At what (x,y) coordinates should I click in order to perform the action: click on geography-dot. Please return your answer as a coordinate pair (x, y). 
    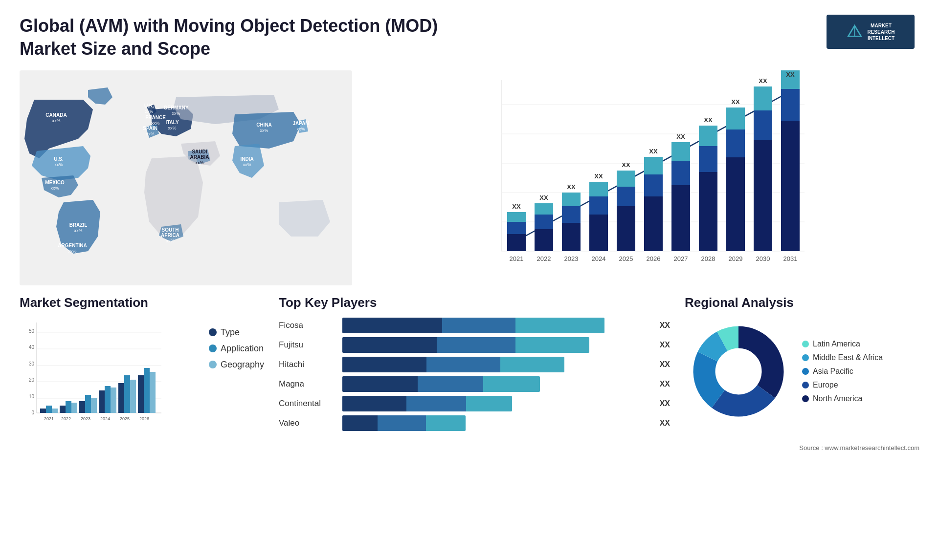
    Looking at the image, I should click on (213, 365).